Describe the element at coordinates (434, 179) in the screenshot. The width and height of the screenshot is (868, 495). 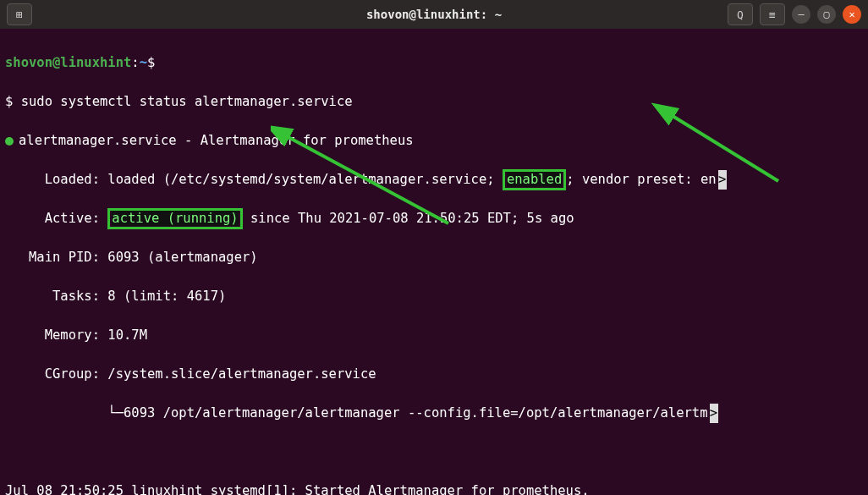
I see `loaded-line: Loaded: loaded (/etc/systemd/system/aler…` at that location.